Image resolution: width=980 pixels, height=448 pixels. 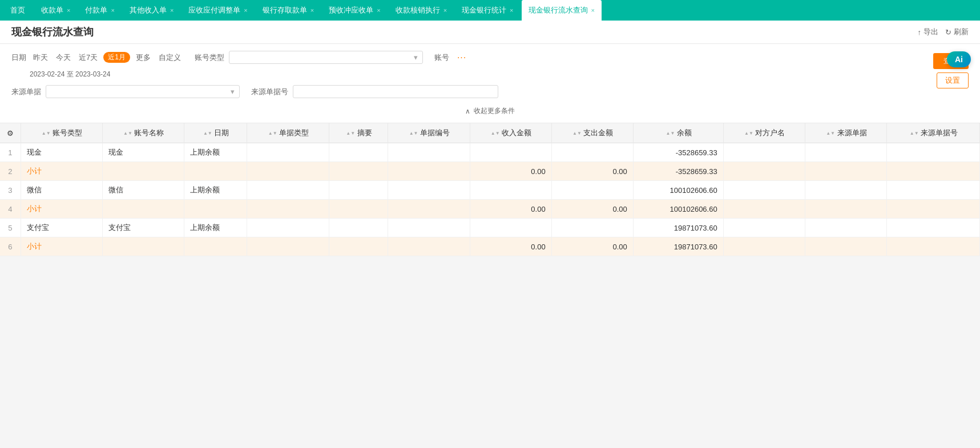 What do you see at coordinates (10, 134) in the screenshot?
I see `col-gear: ⚙` at bounding box center [10, 134].